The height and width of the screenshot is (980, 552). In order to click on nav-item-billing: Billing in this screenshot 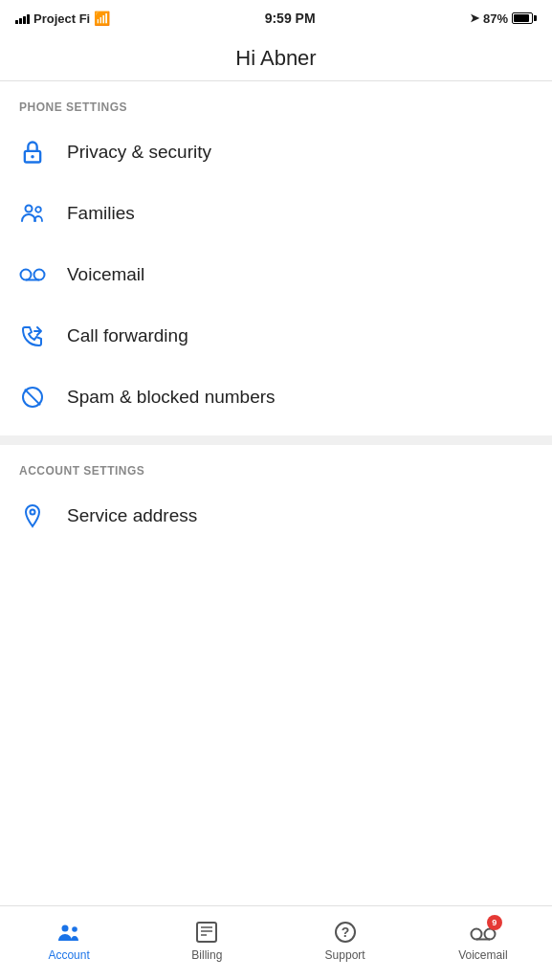, I will do `click(207, 944)`.